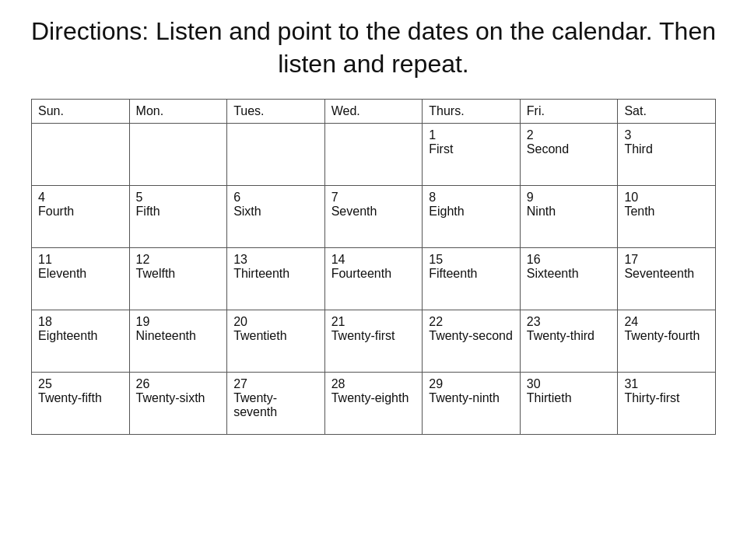 The image size is (747, 560). Describe the element at coordinates (472, 336) in the screenshot. I see `day-name: Twenty-second` at that location.